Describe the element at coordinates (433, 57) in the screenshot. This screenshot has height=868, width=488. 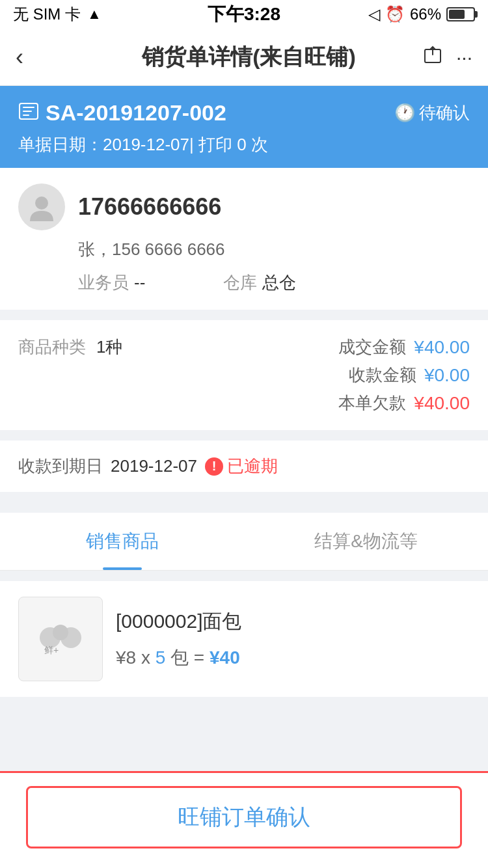
I see `export-icon` at that location.